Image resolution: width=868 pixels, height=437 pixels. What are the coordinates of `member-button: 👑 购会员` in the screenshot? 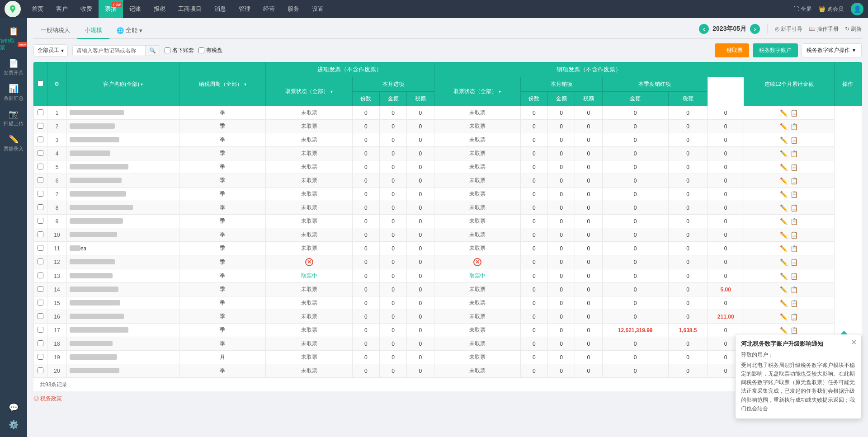 It's located at (831, 9).